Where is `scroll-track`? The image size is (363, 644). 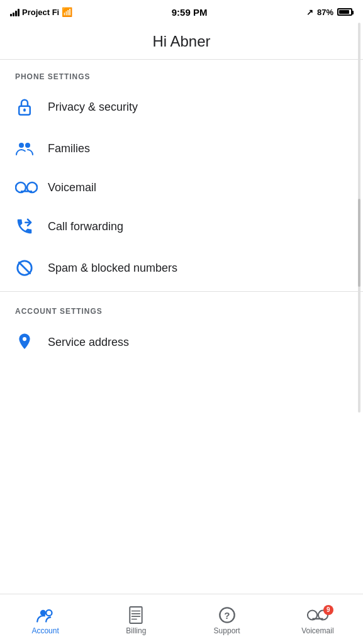 scroll-track is located at coordinates (359, 218).